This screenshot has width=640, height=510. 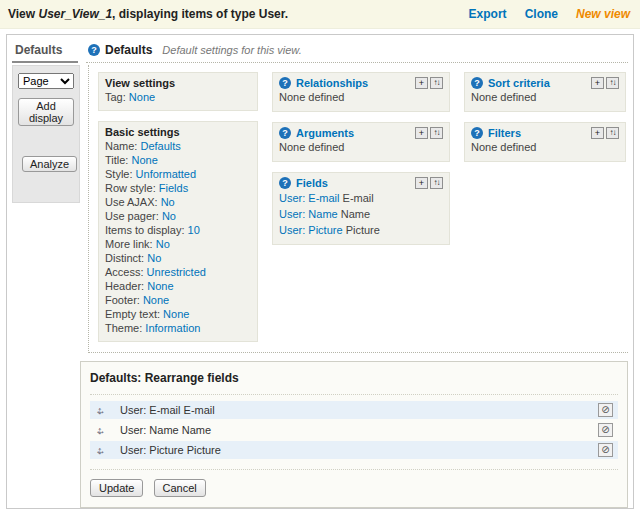 I want to click on setting-row-tag: Tag: None, so click(x=178, y=97).